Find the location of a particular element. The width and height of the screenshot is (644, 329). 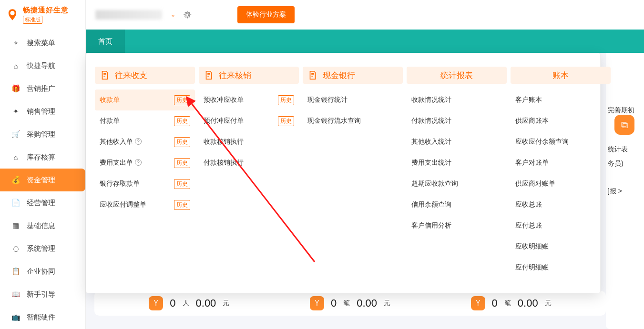

mega-item: 应收明细账 is located at coordinates (561, 247).